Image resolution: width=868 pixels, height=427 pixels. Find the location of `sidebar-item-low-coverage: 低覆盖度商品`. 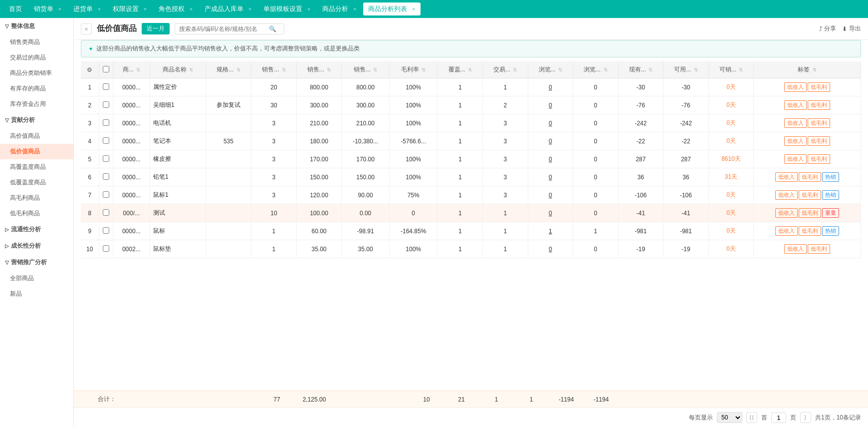

sidebar-item-low-coverage: 低覆盖度商品 is located at coordinates (37, 183).